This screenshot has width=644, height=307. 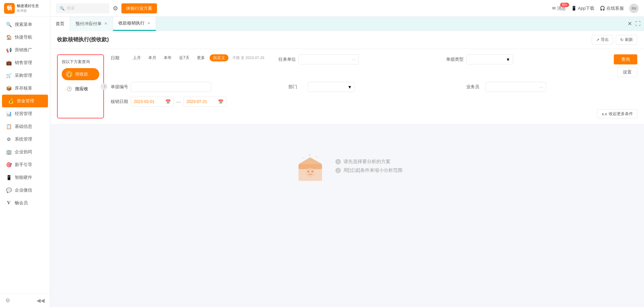 What do you see at coordinates (612, 8) in the screenshot?
I see `customer-service-item: 🎧 在线客服` at bounding box center [612, 8].